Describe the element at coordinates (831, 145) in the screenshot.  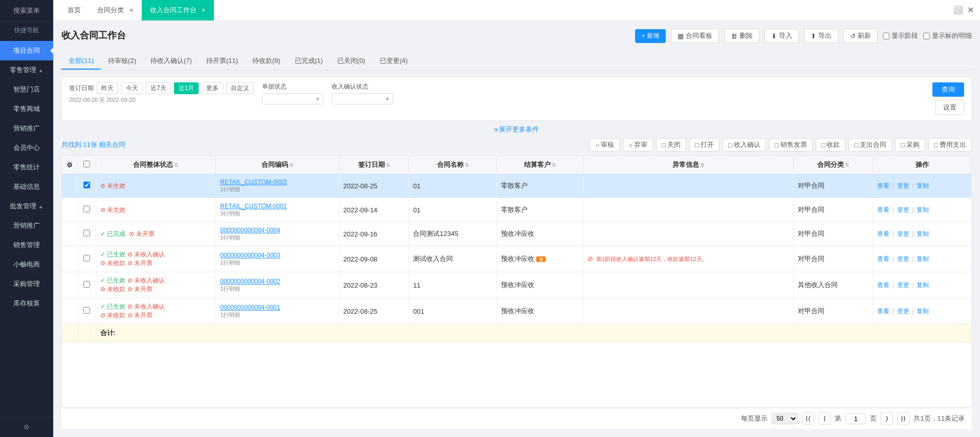
I see `payment-button: □ 收款` at that location.